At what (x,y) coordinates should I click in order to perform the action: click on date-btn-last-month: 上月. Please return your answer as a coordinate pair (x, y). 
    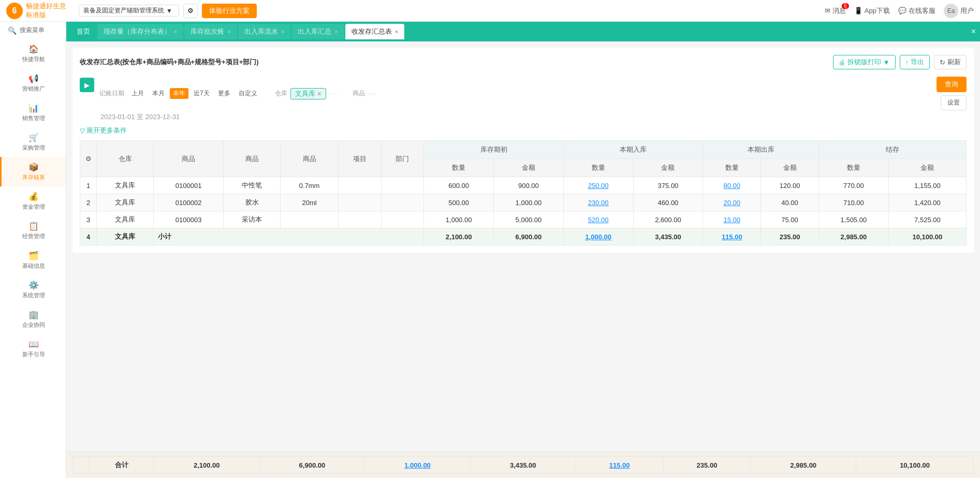
    Looking at the image, I should click on (138, 93).